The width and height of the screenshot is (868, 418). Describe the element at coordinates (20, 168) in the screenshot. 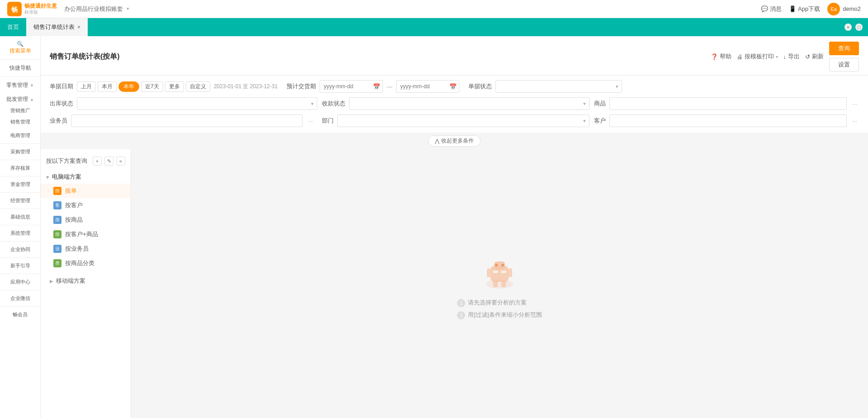

I see `sidebar-item-inventory: 库存核算` at that location.